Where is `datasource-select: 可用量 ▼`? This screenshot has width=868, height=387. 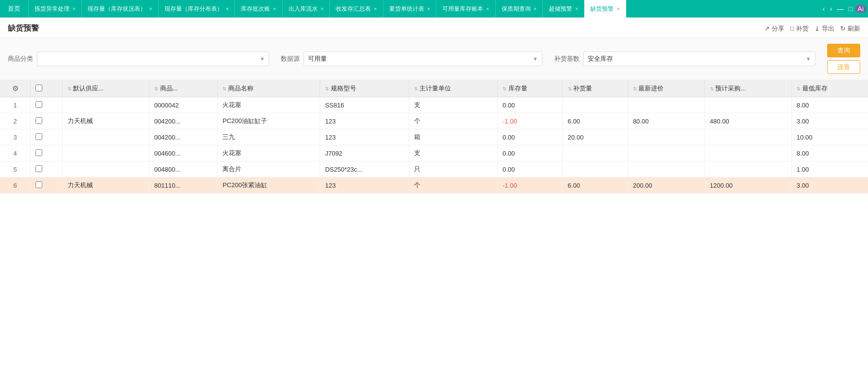 datasource-select: 可用量 ▼ is located at coordinates (423, 59).